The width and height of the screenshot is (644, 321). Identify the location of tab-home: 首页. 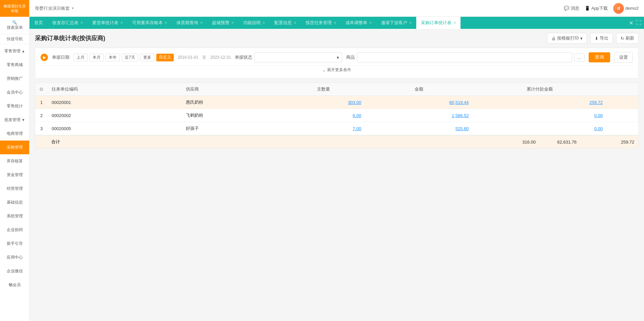
(39, 23).